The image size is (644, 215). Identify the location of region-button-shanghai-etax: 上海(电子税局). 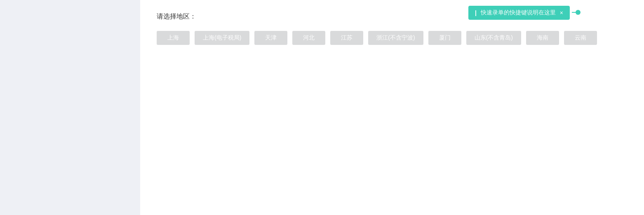
(222, 38).